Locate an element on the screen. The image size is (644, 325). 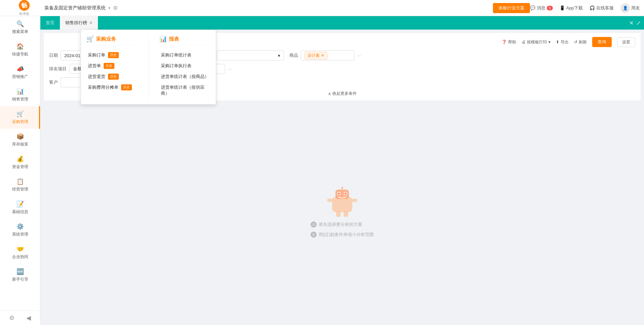
goods-group: 商品 设计素 ✕ ··· is located at coordinates (325, 55).